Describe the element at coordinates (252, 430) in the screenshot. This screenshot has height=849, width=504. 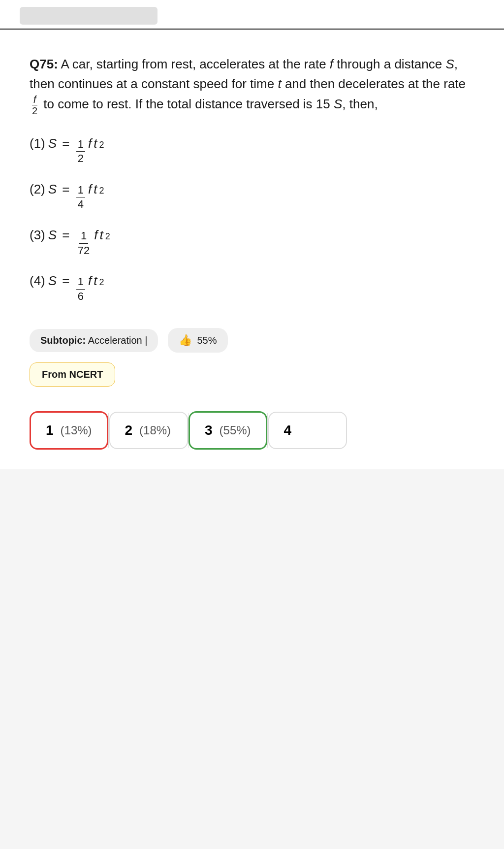
I see `answers-row: 1 (13%) 2 (18%) 3 (55%) 4` at that location.